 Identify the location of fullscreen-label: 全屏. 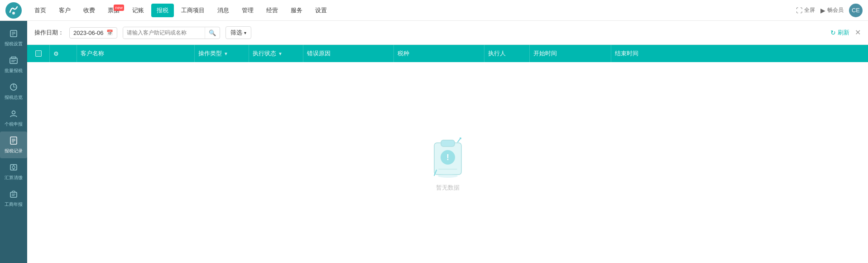
(810, 10).